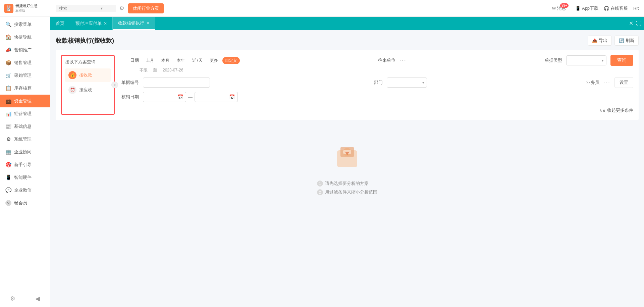 This screenshot has width=644, height=307. What do you see at coordinates (600, 41) in the screenshot?
I see `export-button: 📤 导出` at bounding box center [600, 41].